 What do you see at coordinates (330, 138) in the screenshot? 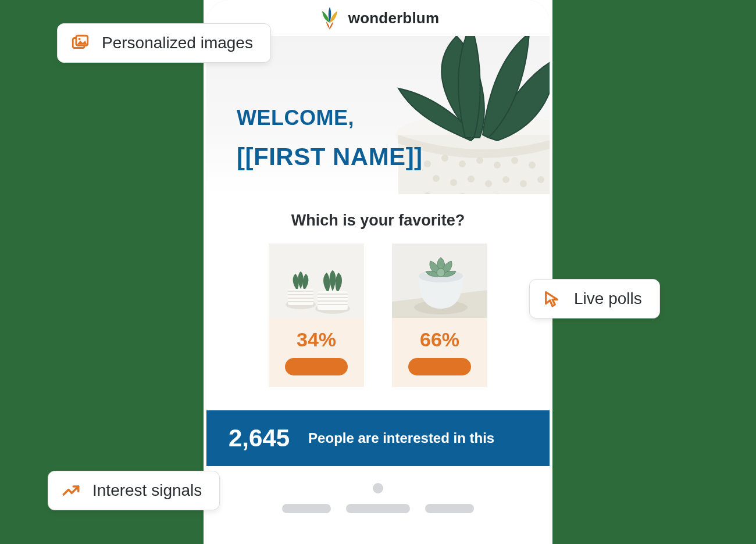
I see `hero-greeting: WELCOME, [[FIRST NAME]]` at bounding box center [330, 138].